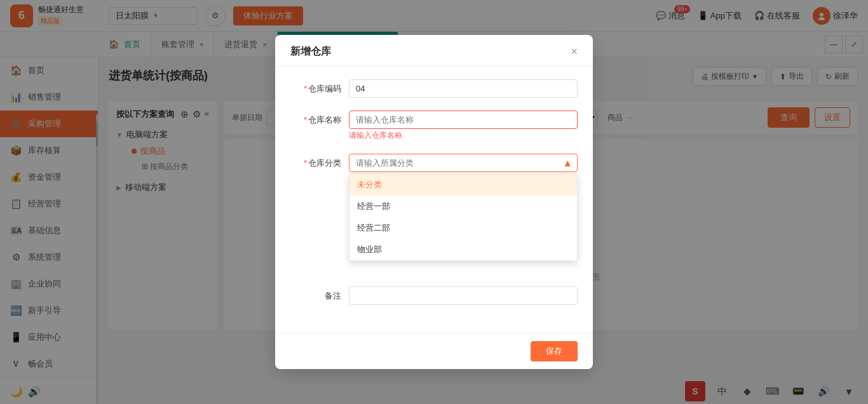 This screenshot has width=868, height=404. Describe the element at coordinates (434, 296) in the screenshot. I see `warehouse-note-row: 备注` at that location.